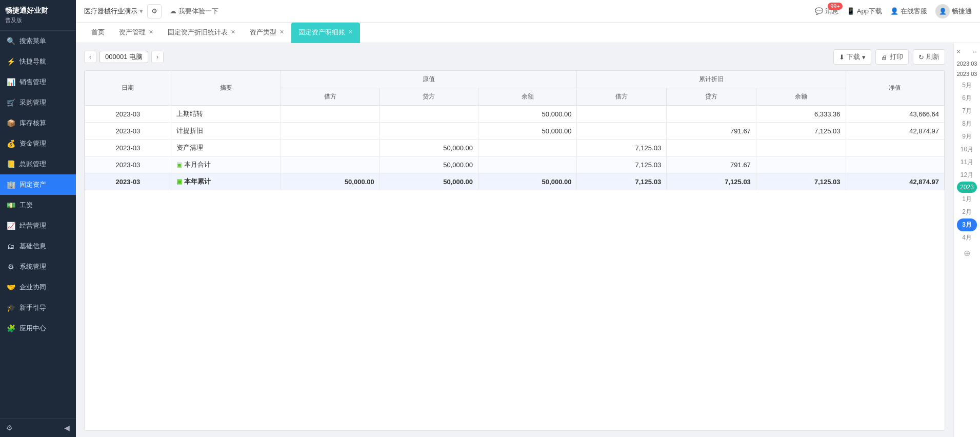 The image size is (980, 437). Describe the element at coordinates (9, 428) in the screenshot. I see `settings-icon: ⚙` at that location.